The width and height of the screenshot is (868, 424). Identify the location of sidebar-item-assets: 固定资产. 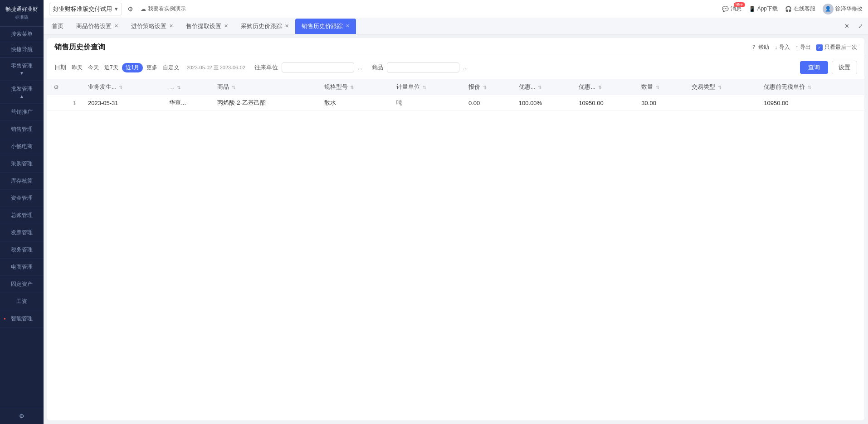
(22, 284).